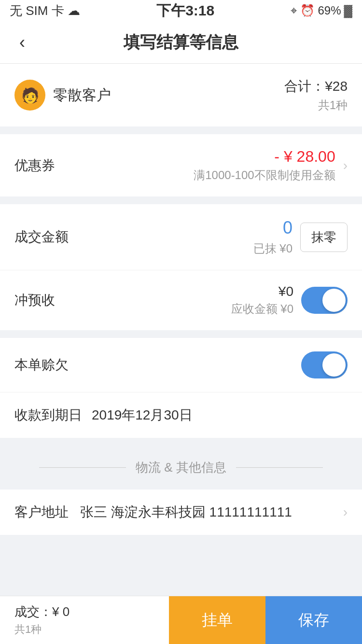  Describe the element at coordinates (181, 467) in the screenshot. I see `logistics-divider-line: 物流 & 其他信息` at that location.